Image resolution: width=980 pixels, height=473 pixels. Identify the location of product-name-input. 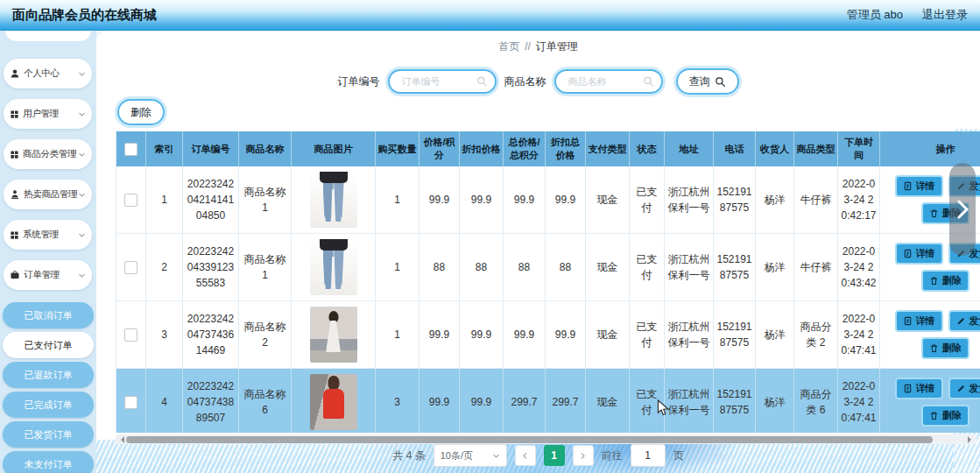
(603, 81).